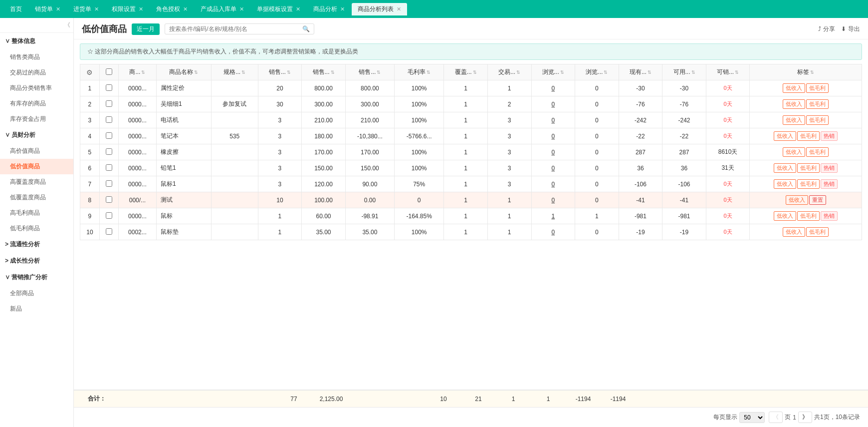 This screenshot has width=868, height=427. What do you see at coordinates (128, 9) in the screenshot?
I see `nav-item-permissions: 权限设置 ✕` at bounding box center [128, 9].